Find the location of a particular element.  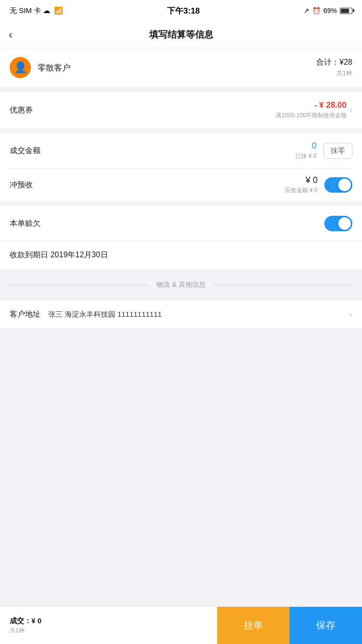

debt-label: 本单赊欠 is located at coordinates (25, 224).